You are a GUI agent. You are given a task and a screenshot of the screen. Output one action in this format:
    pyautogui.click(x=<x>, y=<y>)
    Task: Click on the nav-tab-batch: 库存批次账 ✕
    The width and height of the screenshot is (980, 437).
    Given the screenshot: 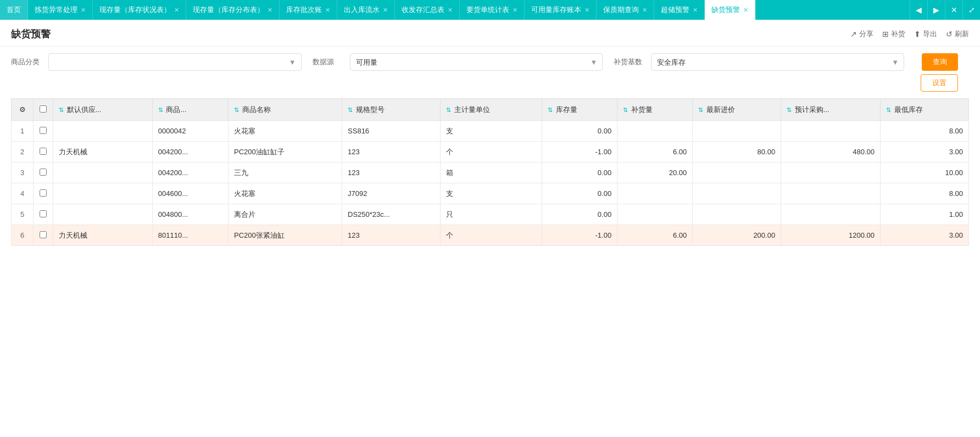 What is the action you would take?
    pyautogui.click(x=309, y=10)
    